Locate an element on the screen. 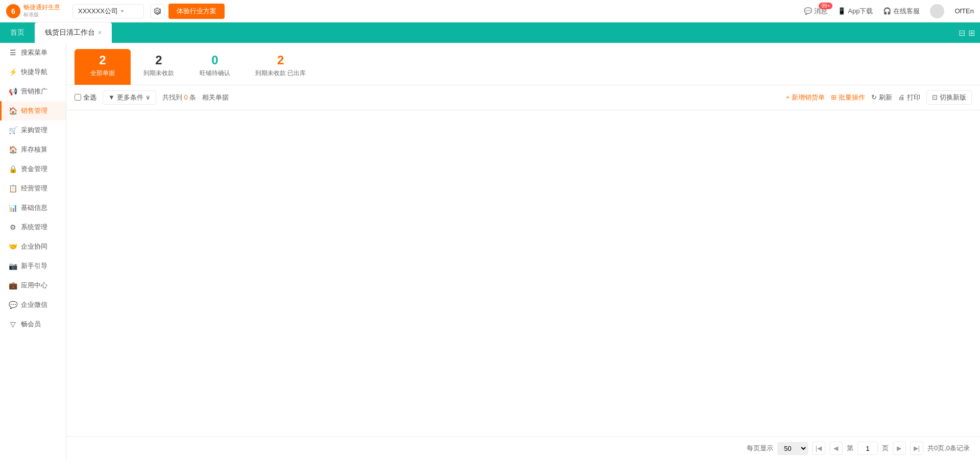 Image resolution: width=980 pixels, height=460 pixels. batch-operation-button: ⊞ 批量操作 is located at coordinates (848, 98).